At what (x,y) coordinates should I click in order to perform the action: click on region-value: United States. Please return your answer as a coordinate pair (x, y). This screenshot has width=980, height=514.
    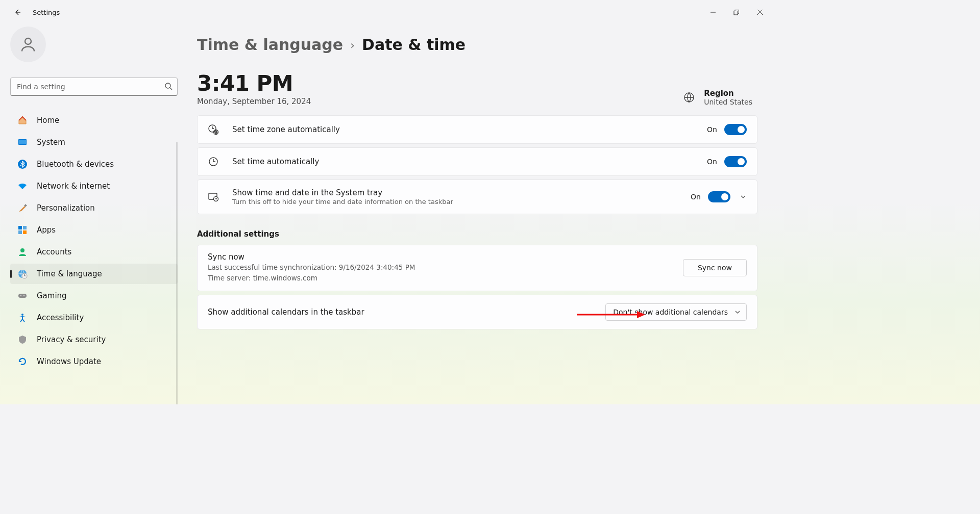
    Looking at the image, I should click on (728, 102).